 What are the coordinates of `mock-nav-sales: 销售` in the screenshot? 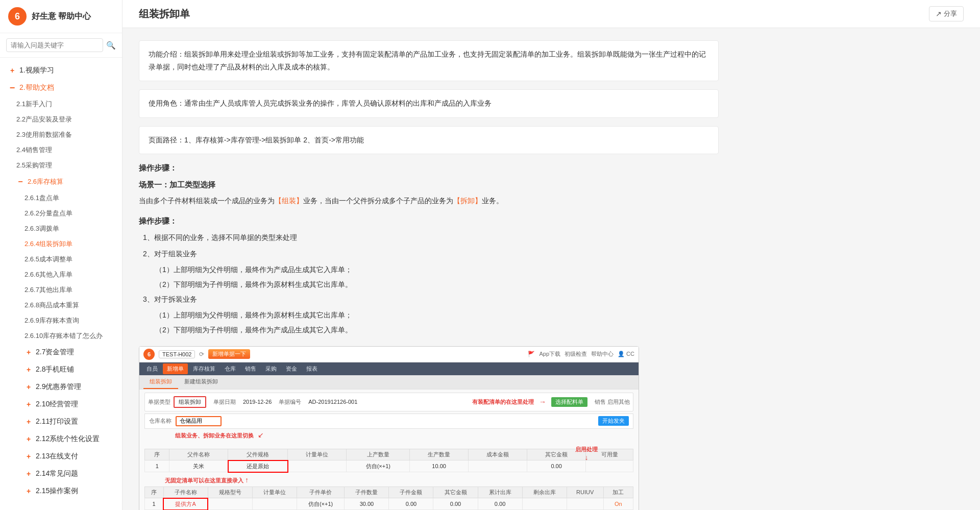 It's located at (251, 369).